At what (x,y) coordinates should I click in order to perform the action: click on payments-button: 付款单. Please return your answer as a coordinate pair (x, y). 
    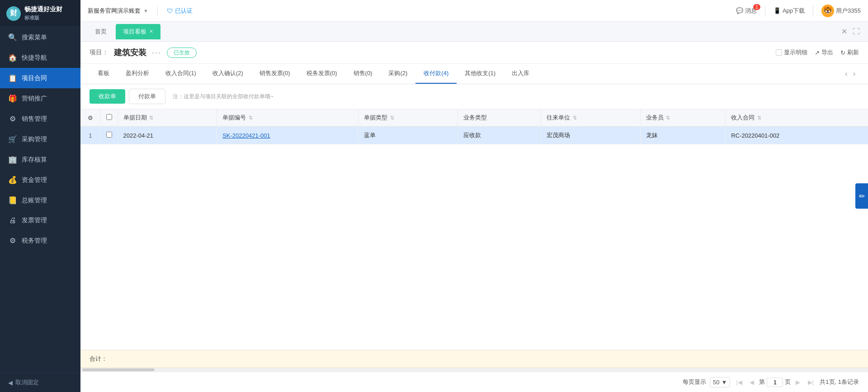
    Looking at the image, I should click on (147, 96).